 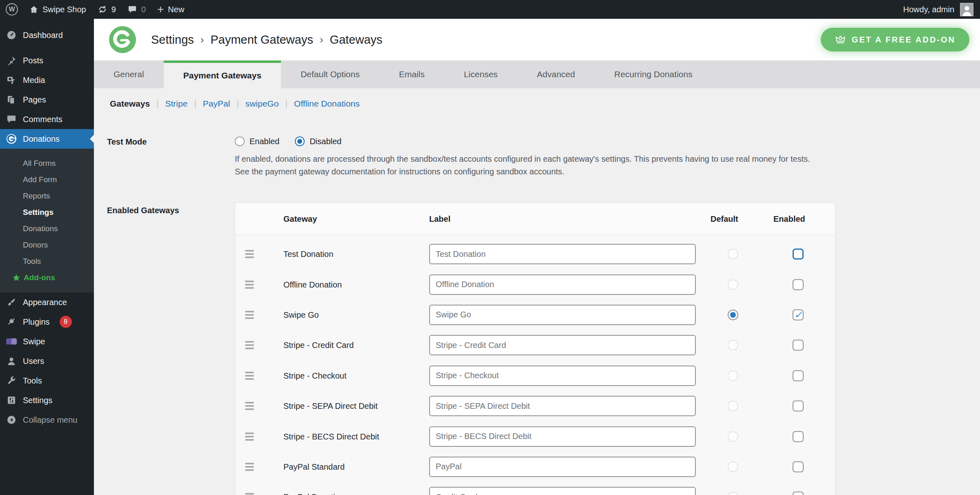 What do you see at coordinates (127, 142) in the screenshot?
I see `test-mode-label: Test Mode` at bounding box center [127, 142].